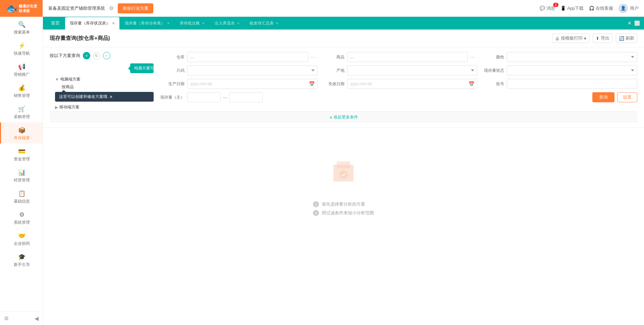 The width and height of the screenshot is (644, 325). Describe the element at coordinates (413, 70) in the screenshot. I see `origin-select` at that location.